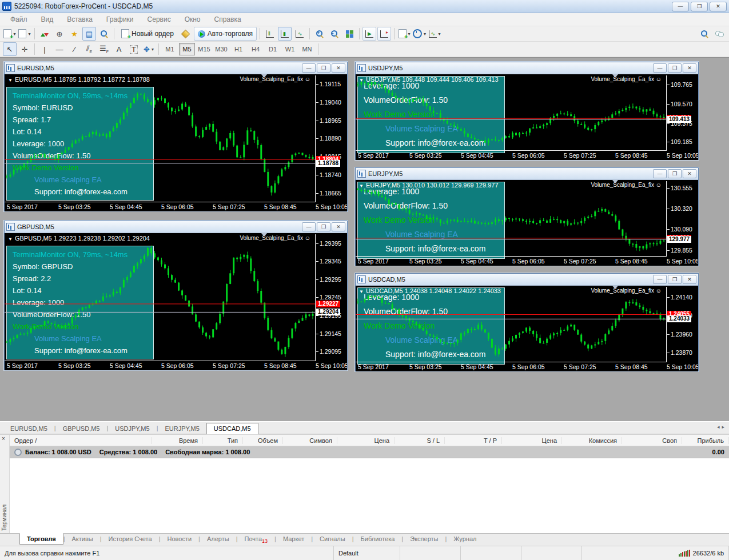  I want to click on terminal-tab-эксперты: Эксперты, so click(424, 539).